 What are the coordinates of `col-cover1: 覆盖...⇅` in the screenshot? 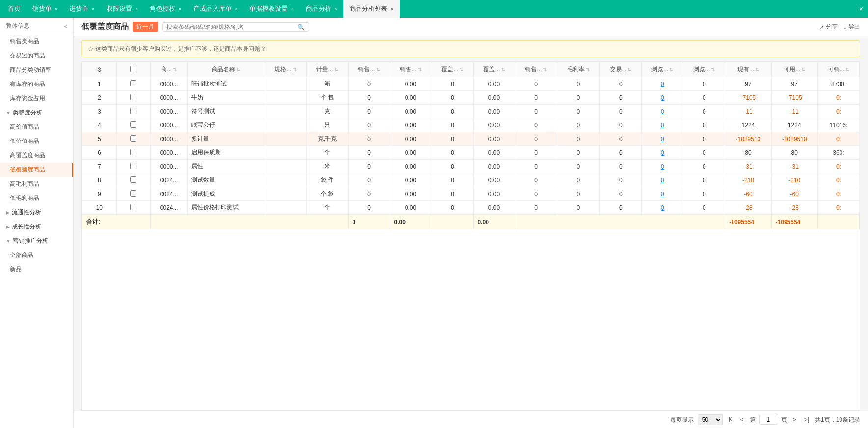 It's located at (453, 70).